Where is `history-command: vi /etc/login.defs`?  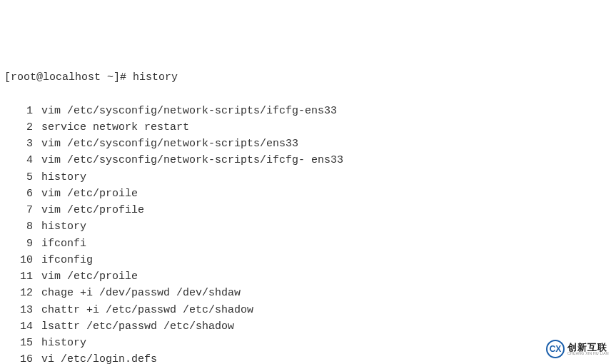
history-command: vi /etc/login.defs is located at coordinates (99, 358).